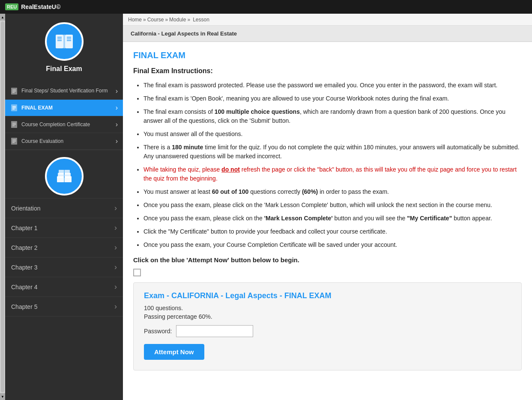  What do you see at coordinates (117, 141) in the screenshot?
I see `chevron-icon-4: ›` at bounding box center [117, 141].